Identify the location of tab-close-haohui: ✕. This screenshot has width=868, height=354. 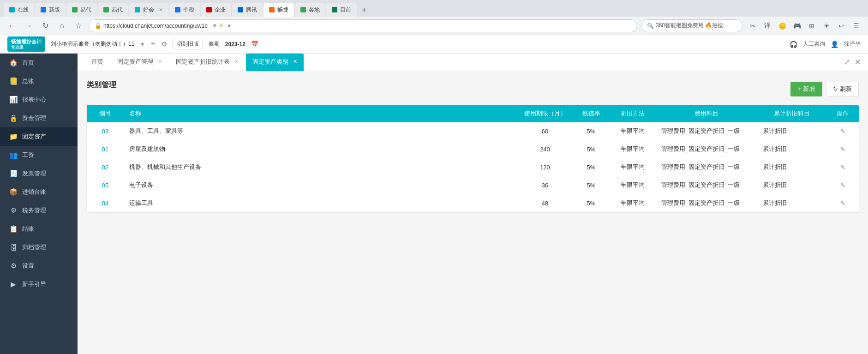
(161, 10).